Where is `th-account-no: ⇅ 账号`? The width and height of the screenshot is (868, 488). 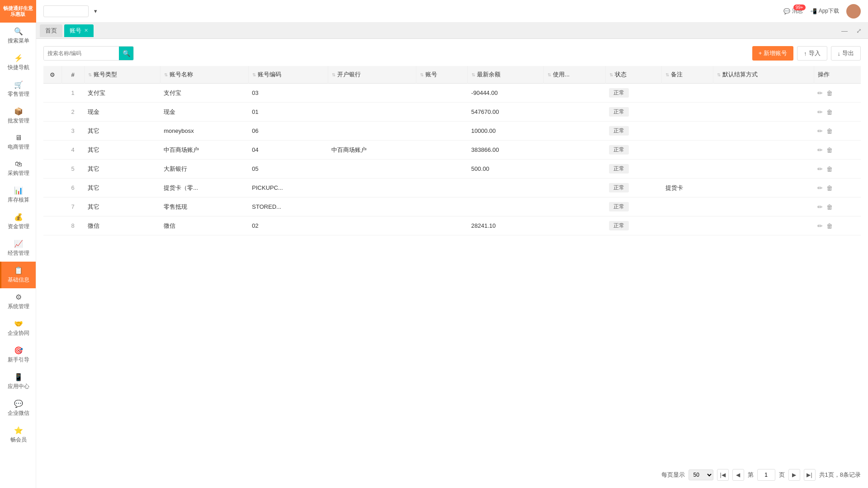 th-account-no: ⇅ 账号 is located at coordinates (442, 75).